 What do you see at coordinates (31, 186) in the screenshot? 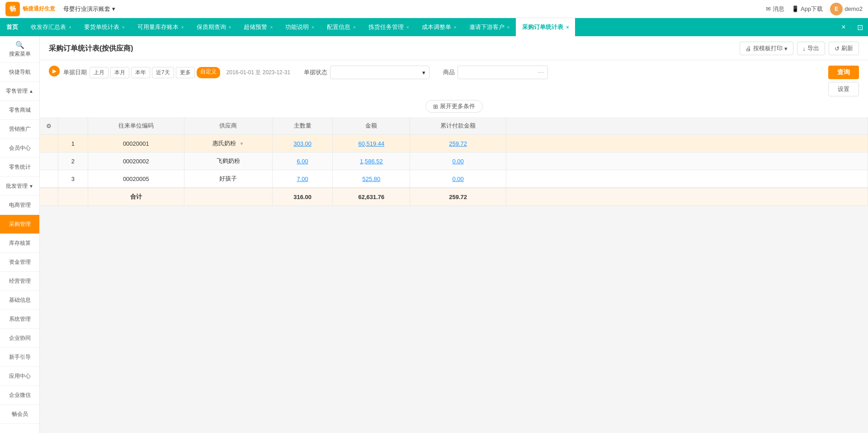
I see `chevron-icon-wholesale: ▼` at bounding box center [31, 186].